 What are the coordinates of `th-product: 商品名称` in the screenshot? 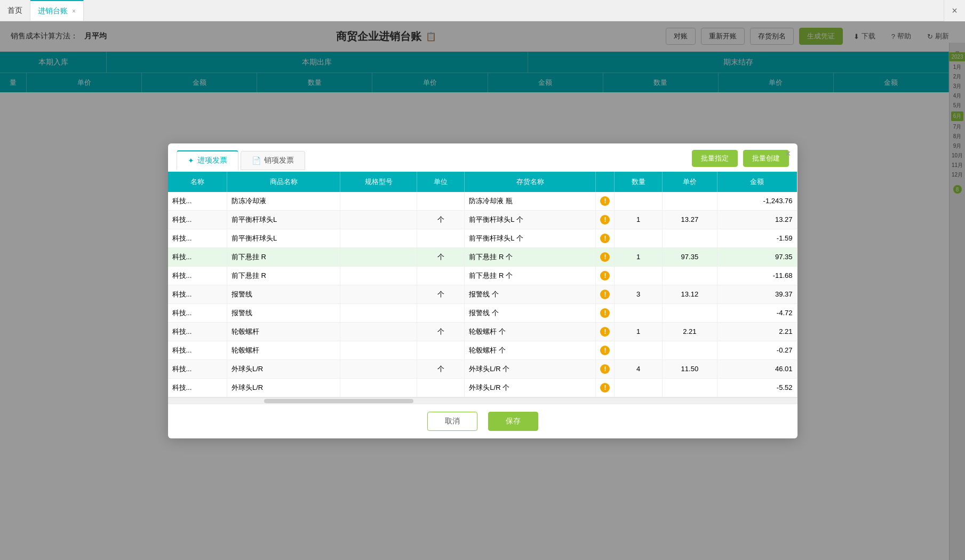 It's located at (284, 182).